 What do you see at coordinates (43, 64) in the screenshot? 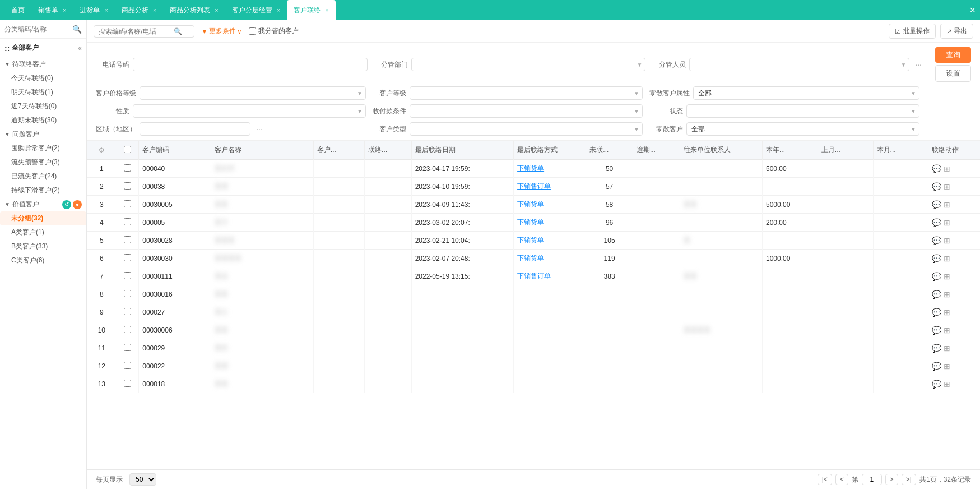
I see `group-pending-contact: ▼ 待联络客户` at bounding box center [43, 64].